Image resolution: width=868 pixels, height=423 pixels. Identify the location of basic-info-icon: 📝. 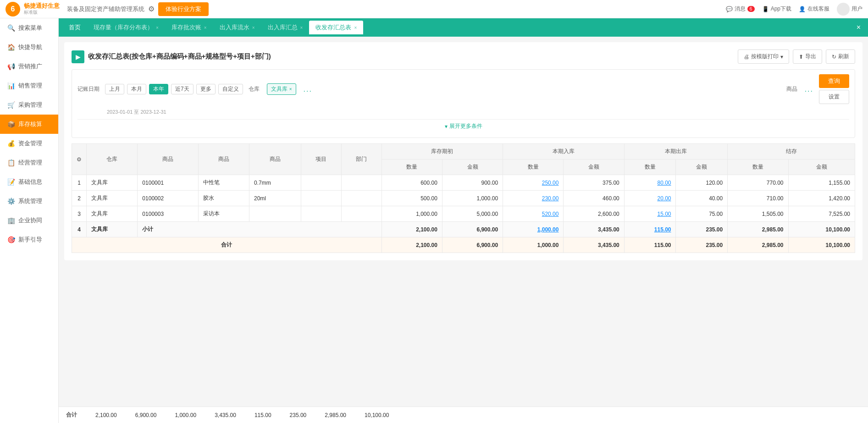
(11, 182).